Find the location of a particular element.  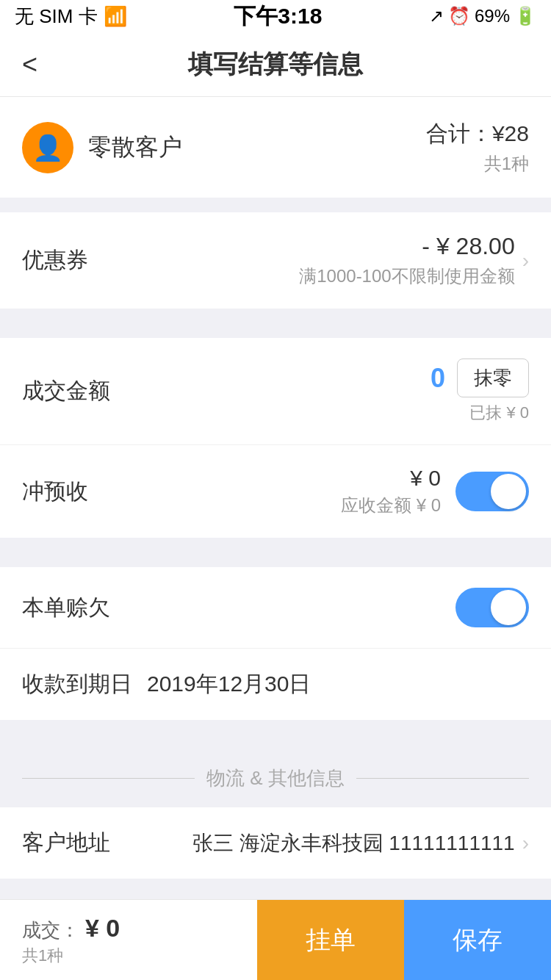

coupon-row-right: - ¥ 28.00 满1000-100不限制使用金额 › is located at coordinates (414, 260).